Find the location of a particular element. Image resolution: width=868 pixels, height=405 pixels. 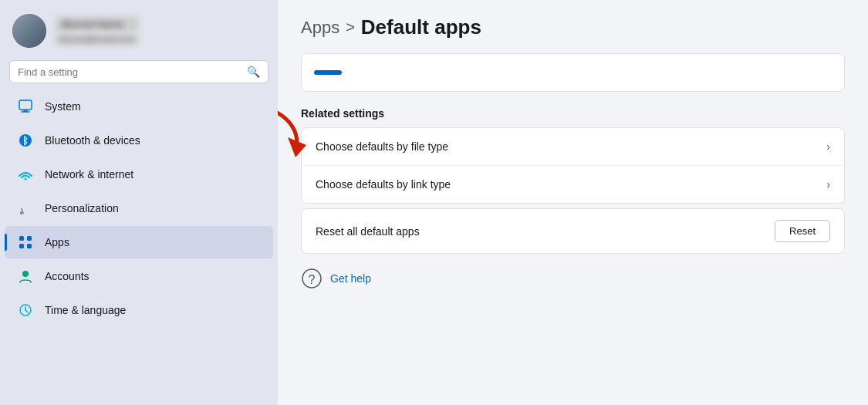

reset-button: Reset is located at coordinates (802, 231).